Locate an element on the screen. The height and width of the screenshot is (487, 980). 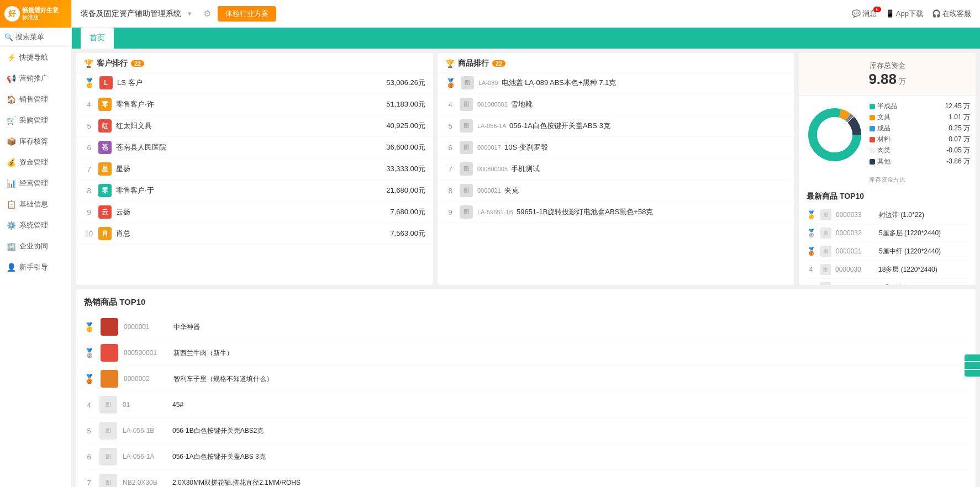
rank-number: 6 is located at coordinates (450, 148).